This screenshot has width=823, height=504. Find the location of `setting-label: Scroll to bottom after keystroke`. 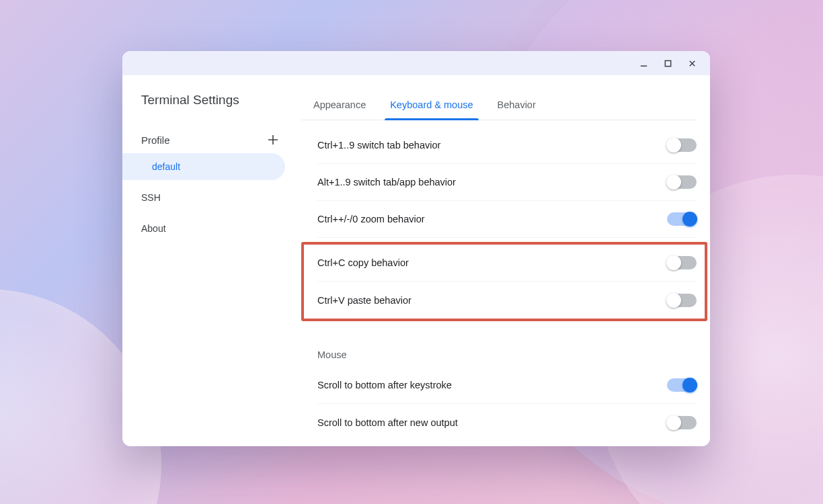

setting-label: Scroll to bottom after keystroke is located at coordinates (385, 385).